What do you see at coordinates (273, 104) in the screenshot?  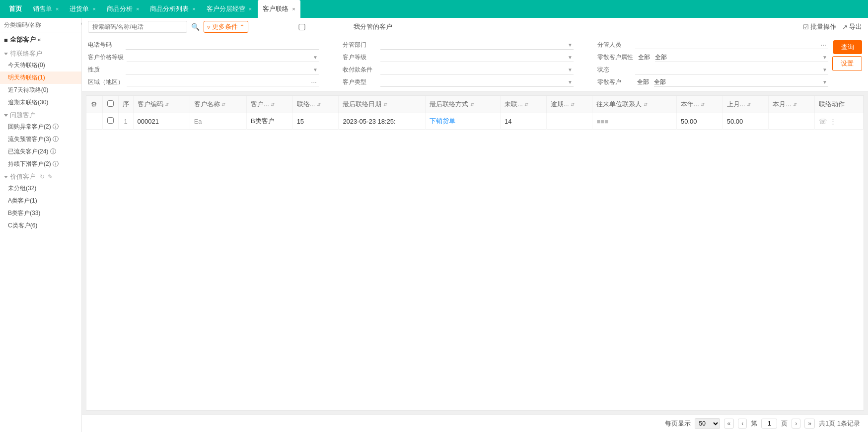 I see `sort-type-icon: ⇵` at bounding box center [273, 104].